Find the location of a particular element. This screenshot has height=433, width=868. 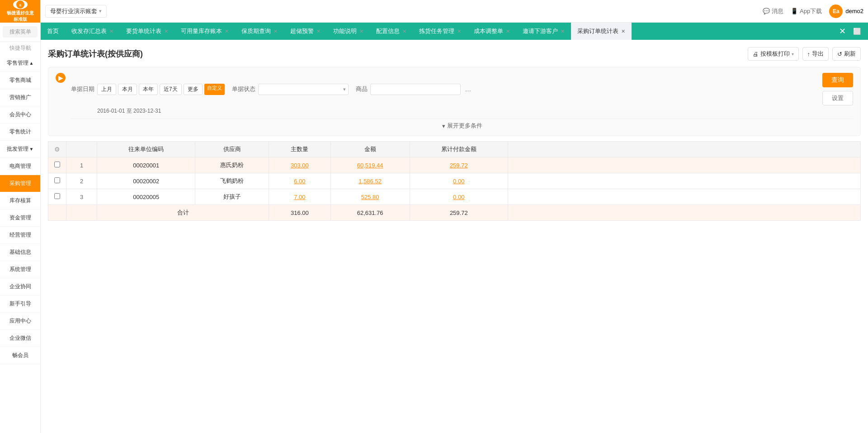

row3-paid-amount: 0.00 is located at coordinates (458, 197).